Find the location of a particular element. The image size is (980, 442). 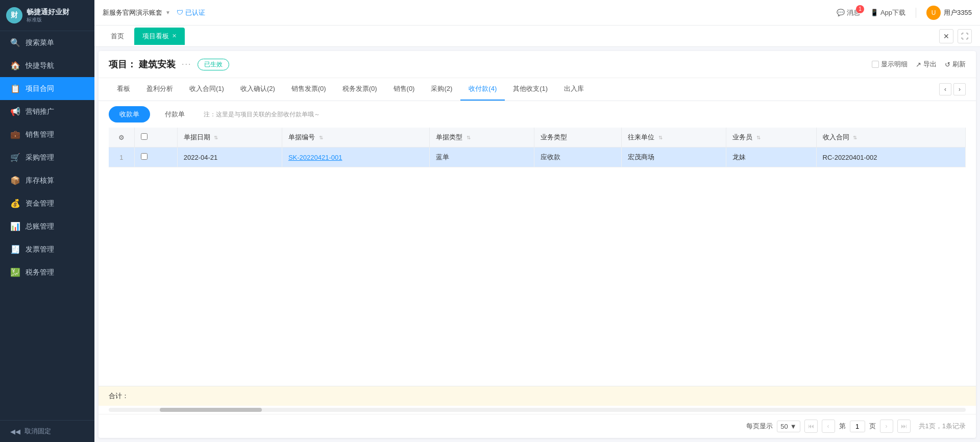

page-number-input is located at coordinates (857, 427).